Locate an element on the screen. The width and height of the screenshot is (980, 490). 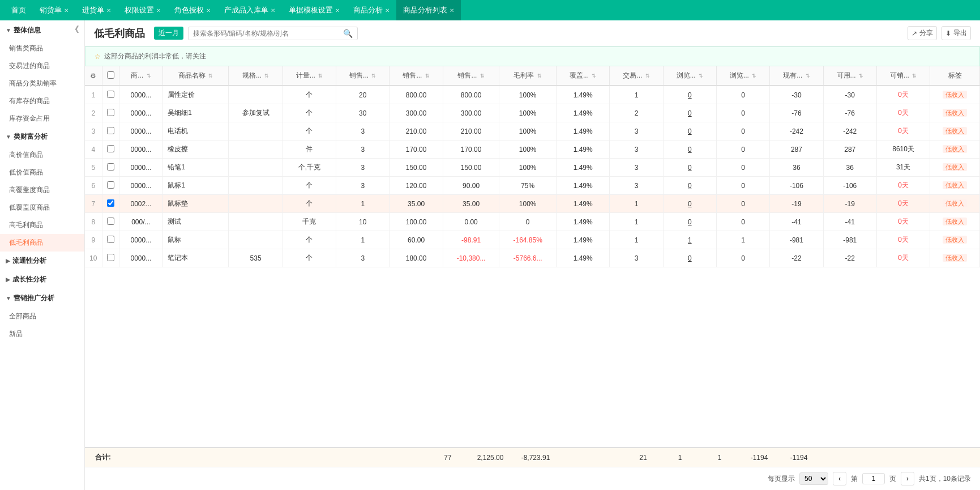
nav-product-analysis-close: ✕ is located at coordinates (387, 10).